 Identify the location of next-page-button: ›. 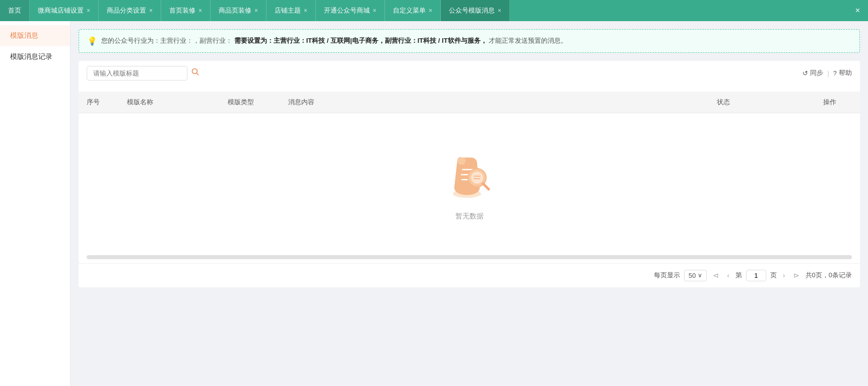
(784, 275).